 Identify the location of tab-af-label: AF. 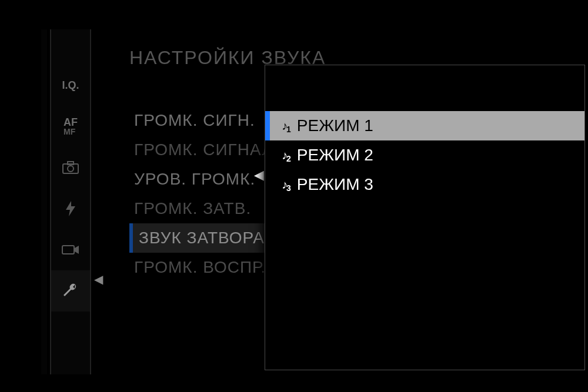
(71, 122).